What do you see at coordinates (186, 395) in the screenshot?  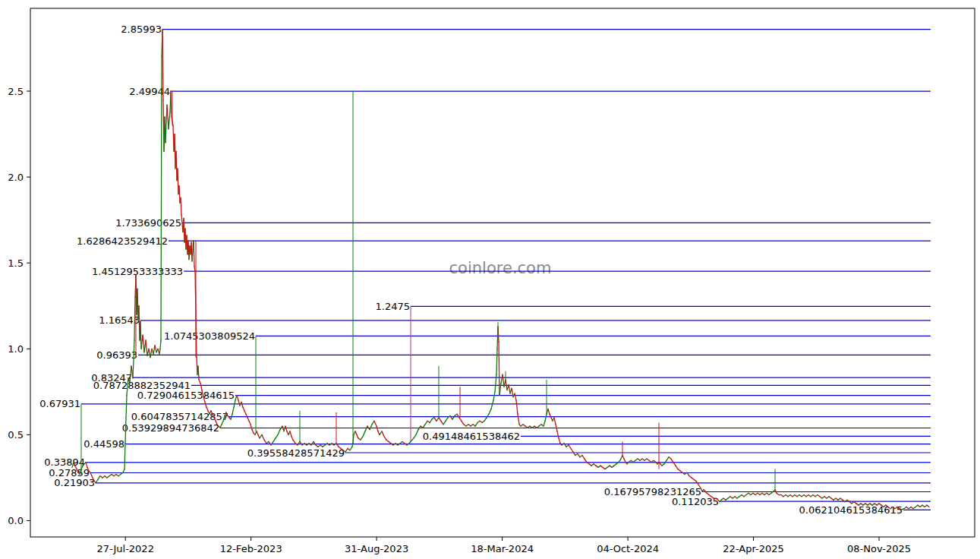 I see `level-label: 0.72904615384615` at bounding box center [186, 395].